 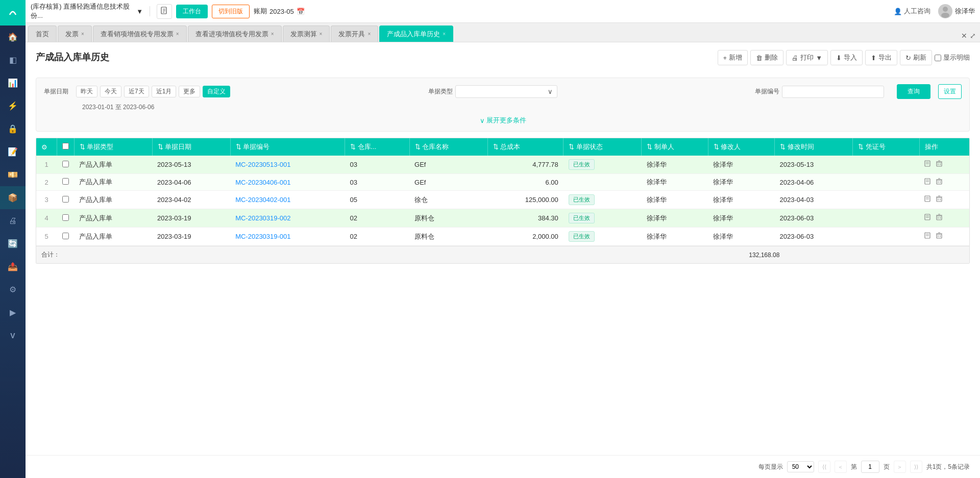 I want to click on tab-calc: 发票测算 ×, so click(x=306, y=34).